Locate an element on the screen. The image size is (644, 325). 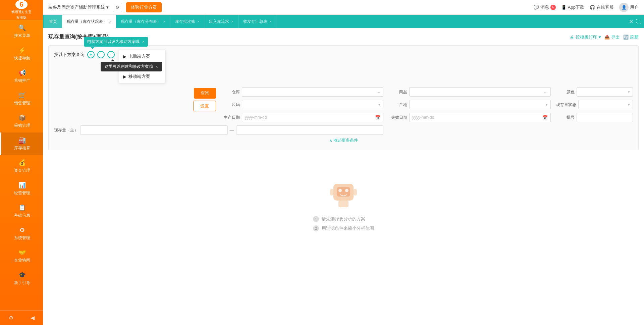
sidebar-item-operations: 📊 经营管理 is located at coordinates (21, 188).